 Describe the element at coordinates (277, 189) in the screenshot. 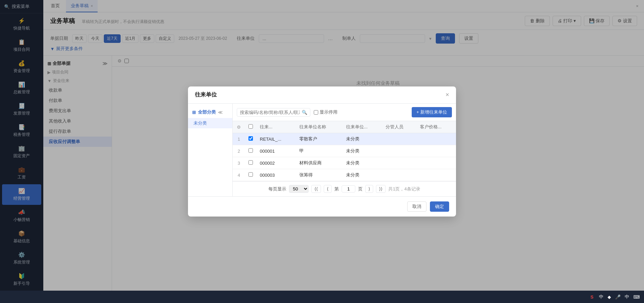

I see `per-page-label: 每页显示` at that location.